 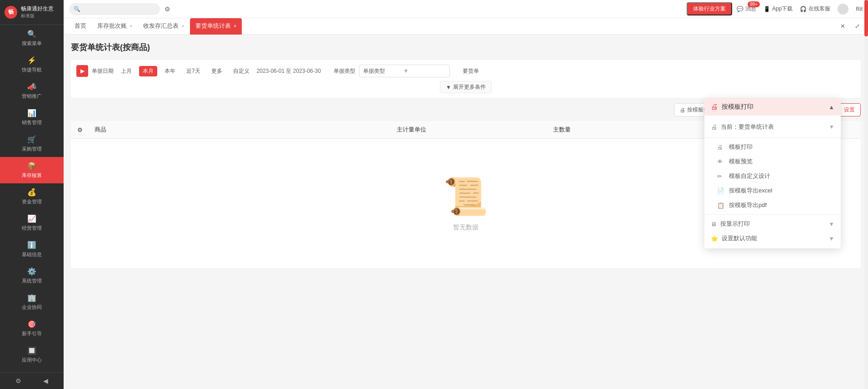 What do you see at coordinates (746, 9) in the screenshot?
I see `message-btn: 💬 消息 99+` at bounding box center [746, 9].